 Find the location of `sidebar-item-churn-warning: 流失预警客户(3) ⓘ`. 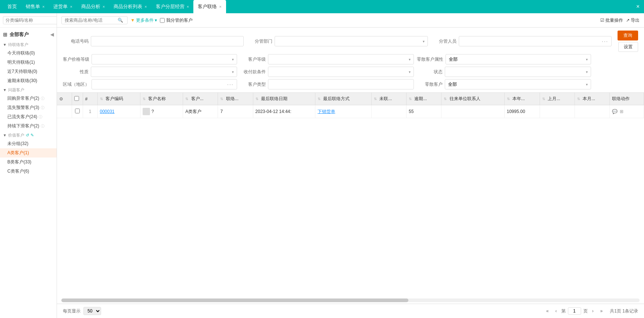

sidebar-item-churn-warning: 流失预警客户(3) ⓘ is located at coordinates (28, 107).